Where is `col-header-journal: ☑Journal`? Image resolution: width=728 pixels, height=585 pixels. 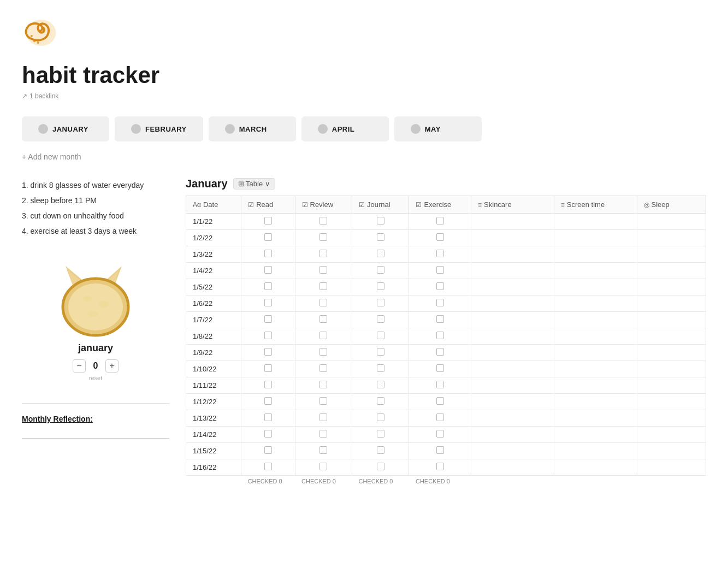 col-header-journal: ☑Journal is located at coordinates (380, 205).